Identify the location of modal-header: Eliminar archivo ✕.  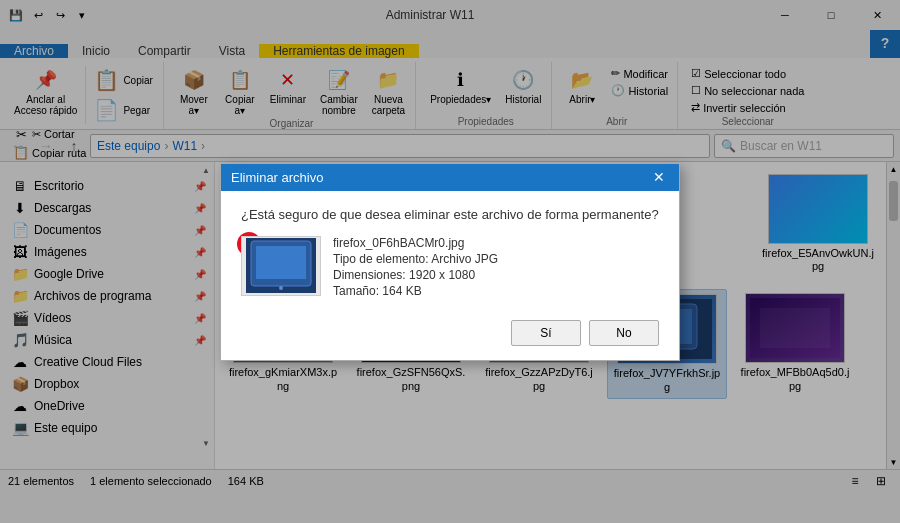
(450, 178).